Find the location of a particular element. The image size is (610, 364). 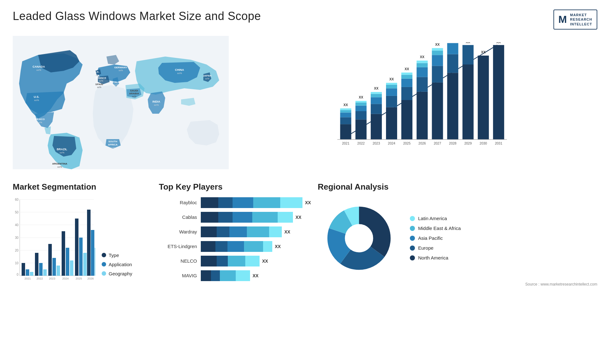

svg-text: 2027 is located at coordinates (437, 143).